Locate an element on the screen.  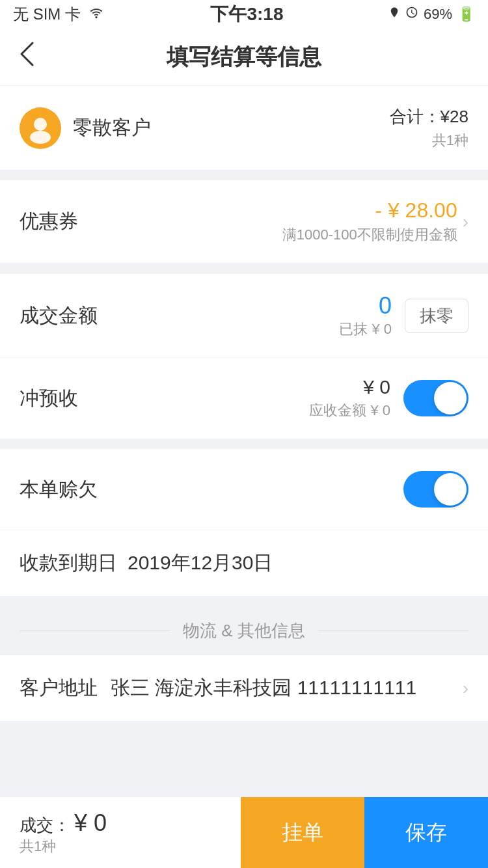
prepay-right: ¥ 0 应收金额 ¥ 0 is located at coordinates (389, 398).